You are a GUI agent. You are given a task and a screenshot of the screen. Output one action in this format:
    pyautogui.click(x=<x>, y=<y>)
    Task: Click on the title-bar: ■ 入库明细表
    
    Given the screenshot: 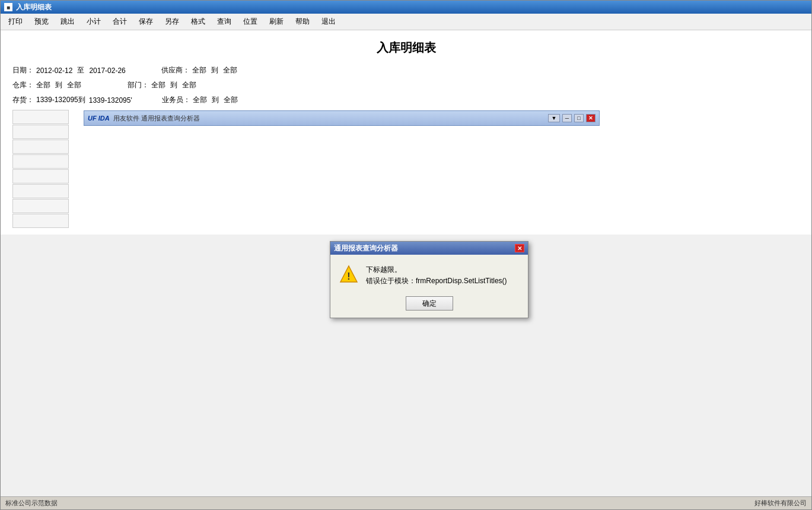 What is the action you would take?
    pyautogui.click(x=406, y=7)
    